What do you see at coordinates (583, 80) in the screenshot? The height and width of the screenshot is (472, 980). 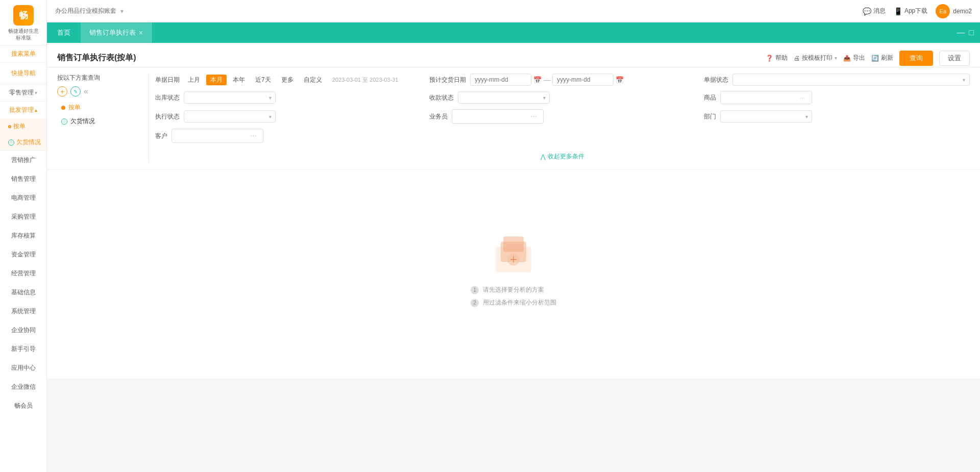 I see `expected-date-to` at bounding box center [583, 80].